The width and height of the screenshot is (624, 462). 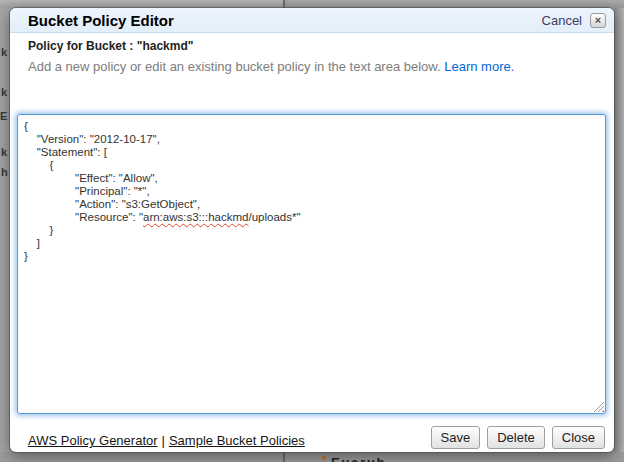 I want to click on policy-line: "Effect": "Allow",, so click(x=312, y=178).